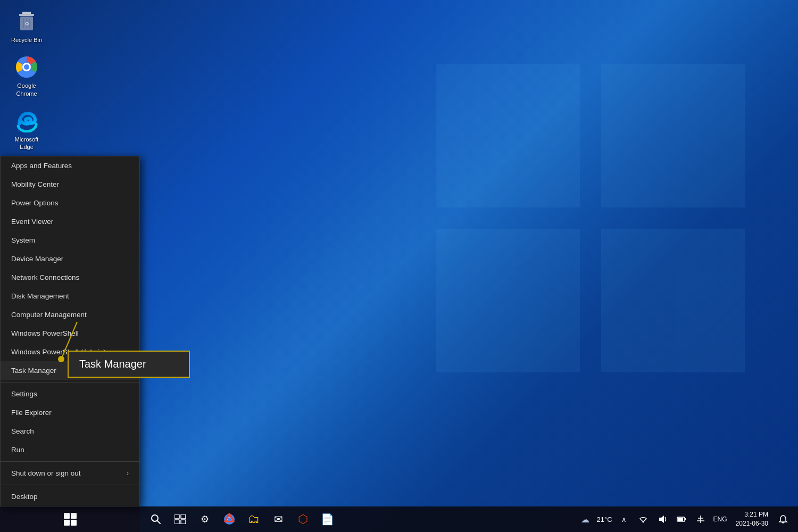  I want to click on recycle-bin-icon: ♻ Recycle Bin, so click(27, 26).